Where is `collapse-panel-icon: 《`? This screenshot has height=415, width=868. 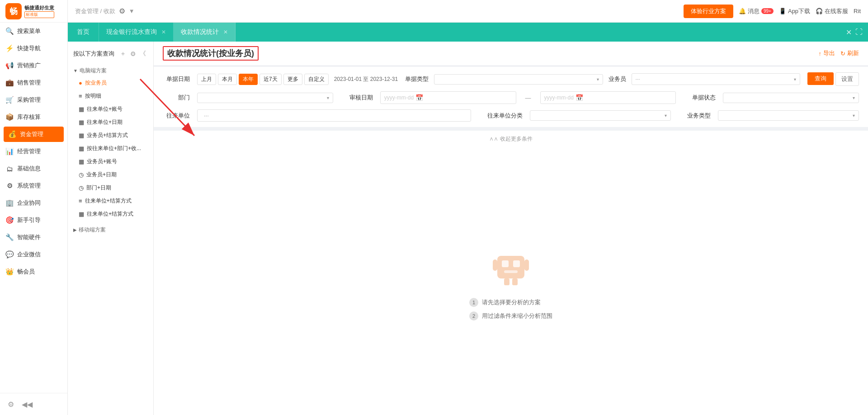 collapse-panel-icon: 《 is located at coordinates (143, 54).